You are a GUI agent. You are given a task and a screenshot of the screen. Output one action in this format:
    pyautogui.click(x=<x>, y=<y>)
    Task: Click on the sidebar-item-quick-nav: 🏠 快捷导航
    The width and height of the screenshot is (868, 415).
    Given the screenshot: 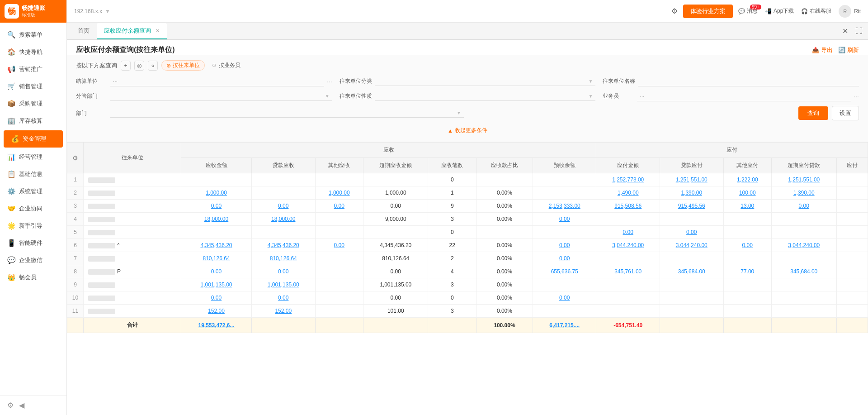 What is the action you would take?
    pyautogui.click(x=33, y=52)
    